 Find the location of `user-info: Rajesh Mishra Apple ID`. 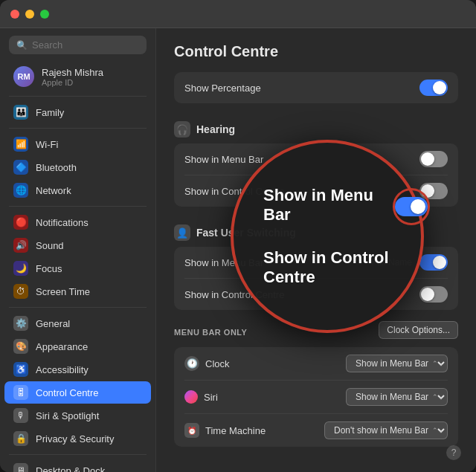

user-info: Rajesh Mishra Apple ID is located at coordinates (73, 77).